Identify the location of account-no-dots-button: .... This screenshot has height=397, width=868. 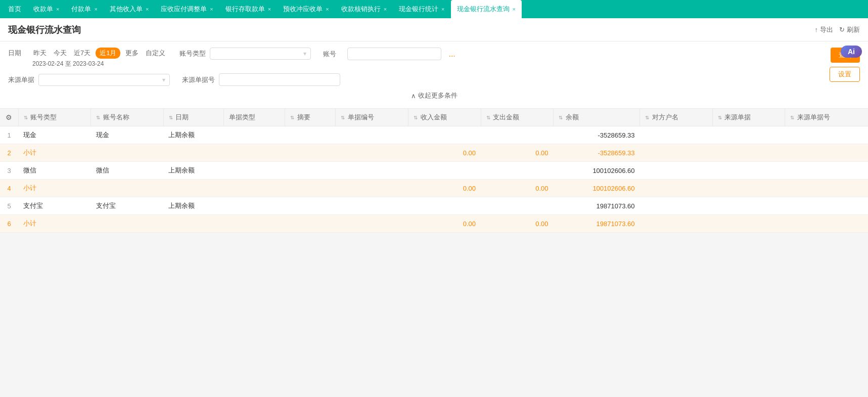
(452, 54).